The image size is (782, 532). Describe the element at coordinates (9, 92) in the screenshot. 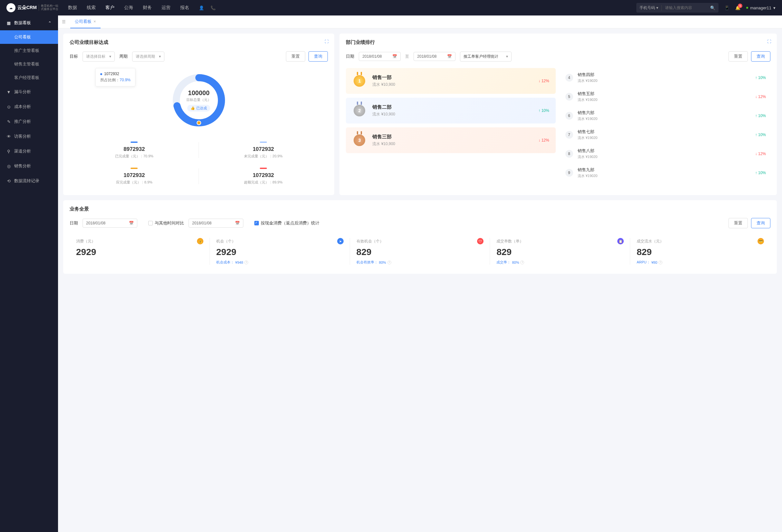

I see `menu-icon: ▼` at that location.